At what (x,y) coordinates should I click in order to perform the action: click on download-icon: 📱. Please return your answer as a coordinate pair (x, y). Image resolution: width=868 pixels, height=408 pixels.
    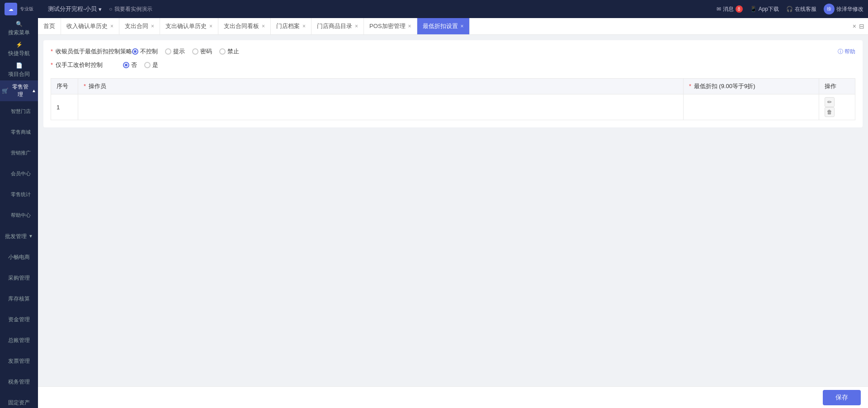
    Looking at the image, I should click on (753, 9).